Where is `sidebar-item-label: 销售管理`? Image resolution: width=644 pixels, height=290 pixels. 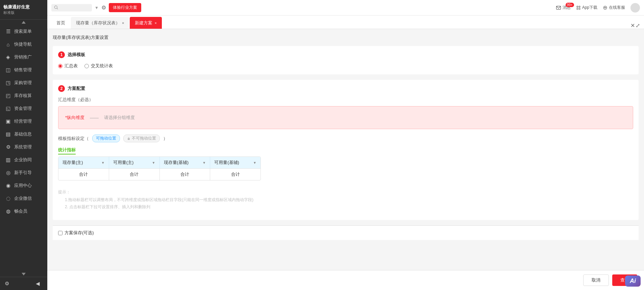 sidebar-item-label: 销售管理 is located at coordinates (23, 70).